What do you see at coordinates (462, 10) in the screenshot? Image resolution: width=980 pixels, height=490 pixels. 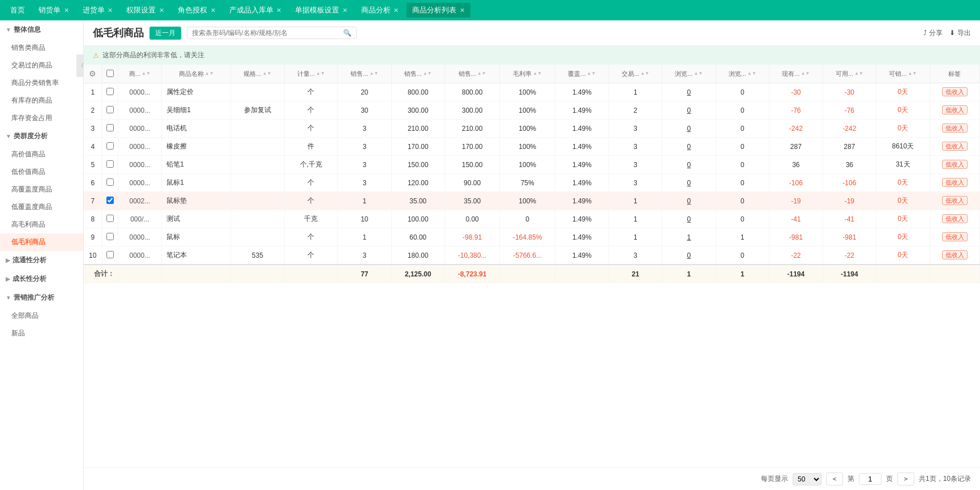 I see `nav-close-analysis-list: ✕` at bounding box center [462, 10].